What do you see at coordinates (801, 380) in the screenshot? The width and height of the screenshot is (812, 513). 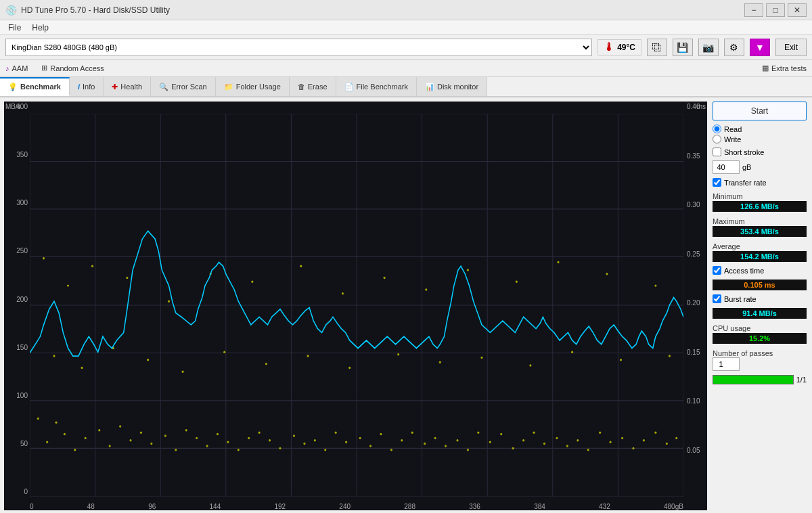 I see `progress-label: 1/1` at bounding box center [801, 380].